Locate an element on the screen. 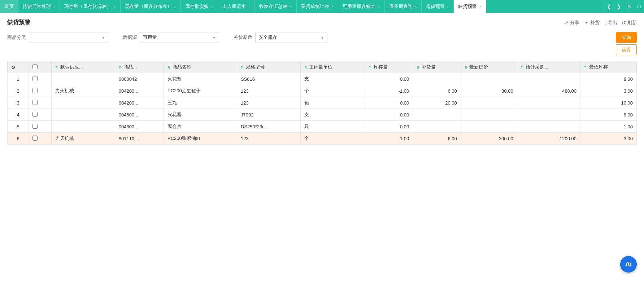 The image size is (644, 287). sort-stock-icon: ⇅ is located at coordinates (370, 67).